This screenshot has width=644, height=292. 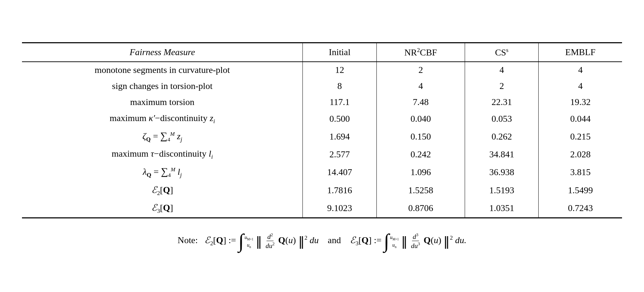 I want to click on table-row: λQ = ∑4M lj 14.407 1.096 36.938 3.815, so click(x=322, y=172).